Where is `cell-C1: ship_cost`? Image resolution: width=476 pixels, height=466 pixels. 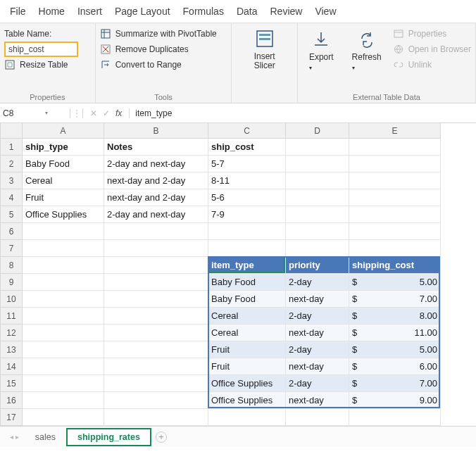
cell-C1: ship_cost is located at coordinates (247, 147).